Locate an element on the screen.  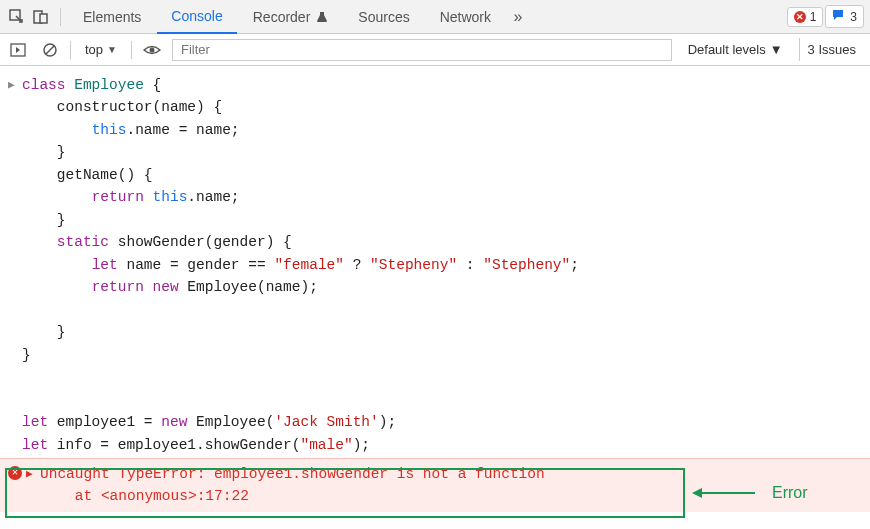
error-message: Uncaught TypeError: employee1.showGender… is located at coordinates (292, 486).